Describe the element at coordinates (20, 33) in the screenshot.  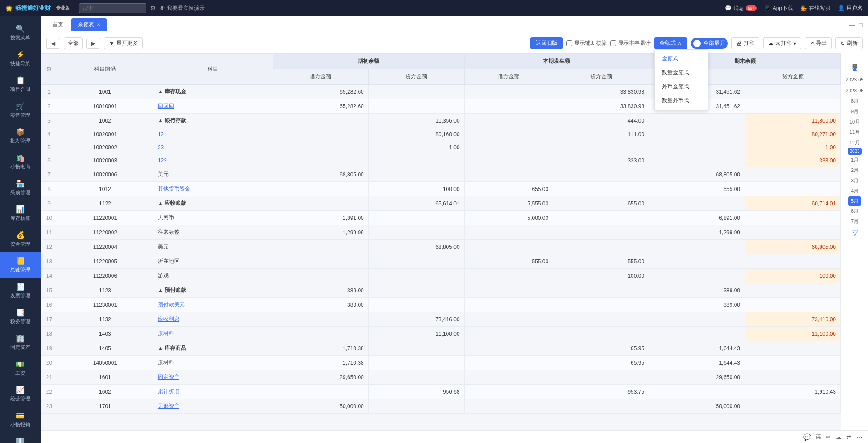
I see `sidebar-item-search-menu: 🔍 搜索菜单` at that location.